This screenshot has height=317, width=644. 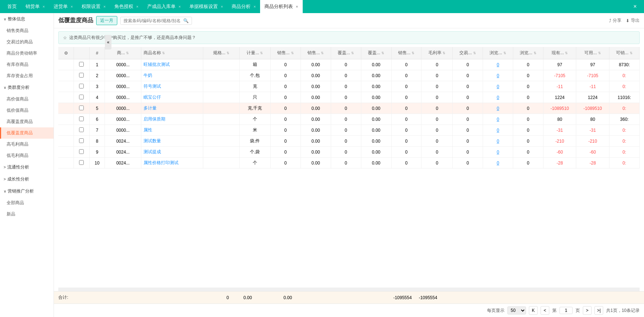 What do you see at coordinates (108, 42) in the screenshot?
I see `sidebar-collapse-button: «` at bounding box center [108, 42].